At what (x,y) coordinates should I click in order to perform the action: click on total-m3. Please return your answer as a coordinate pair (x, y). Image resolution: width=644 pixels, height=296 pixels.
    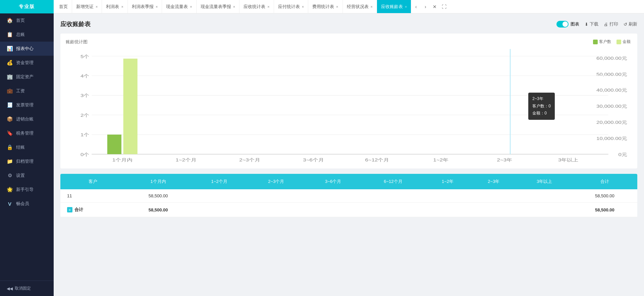
    Looking at the image, I should click on (276, 210).